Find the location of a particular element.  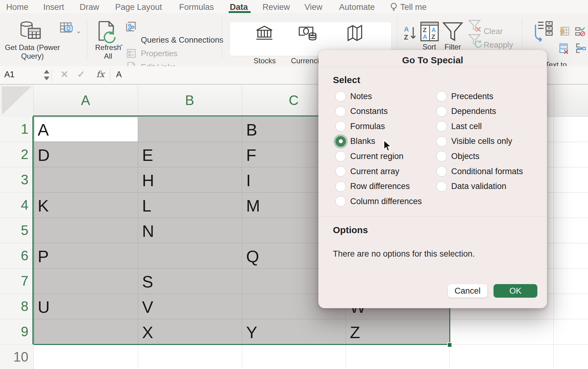

consolidate-icon is located at coordinates (581, 49).